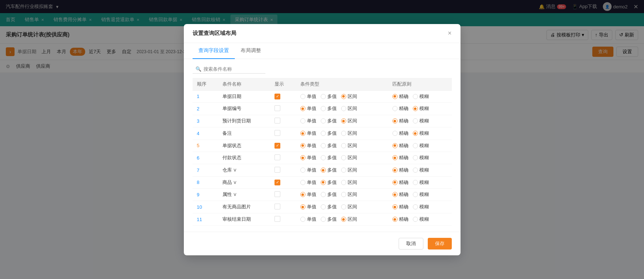 Image resolution: width=644 pixels, height=279 pixels. What do you see at coordinates (214, 51) in the screenshot?
I see `modal-tab-query: 查询字段设置` at bounding box center [214, 51].